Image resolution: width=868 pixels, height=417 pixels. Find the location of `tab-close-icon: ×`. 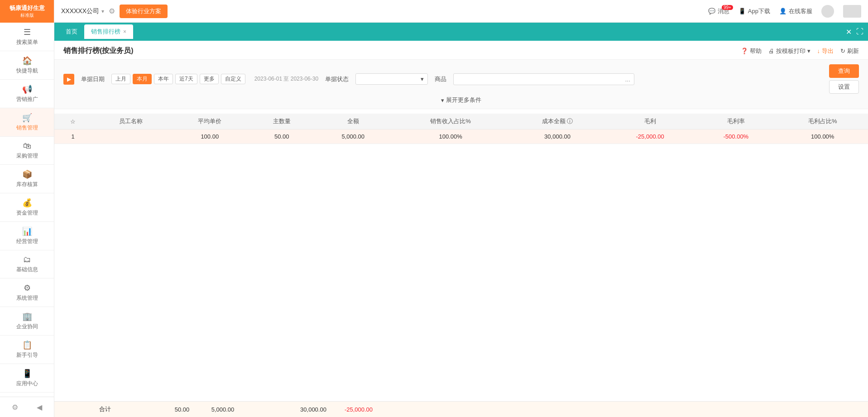

tab-close-icon: × is located at coordinates (125, 32).